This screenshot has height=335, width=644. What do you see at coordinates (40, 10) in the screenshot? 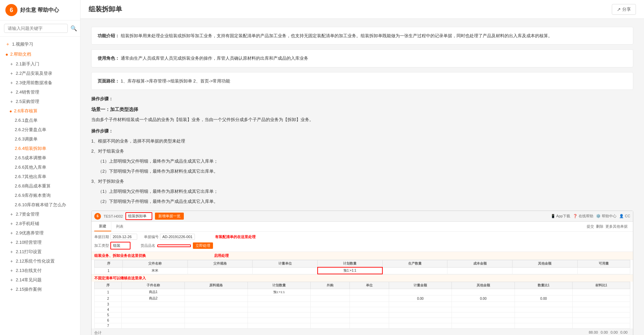
I see `logo-area: 6 好生意 帮助中心` at bounding box center [40, 10].